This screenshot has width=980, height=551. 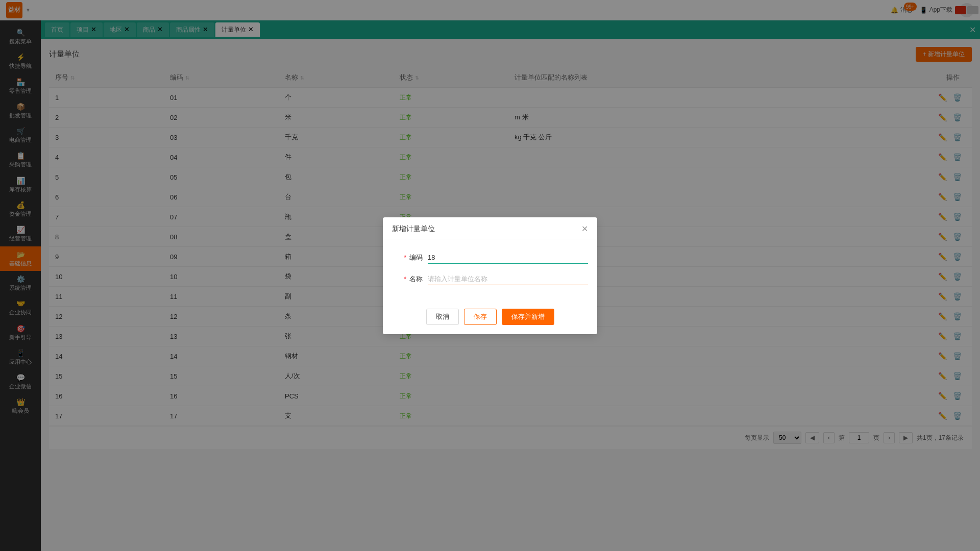 I want to click on add-unit-modal: 新增计量单位 ✕ * 编码 * 名称 取消 保存 保存并新增, so click(x=490, y=276).